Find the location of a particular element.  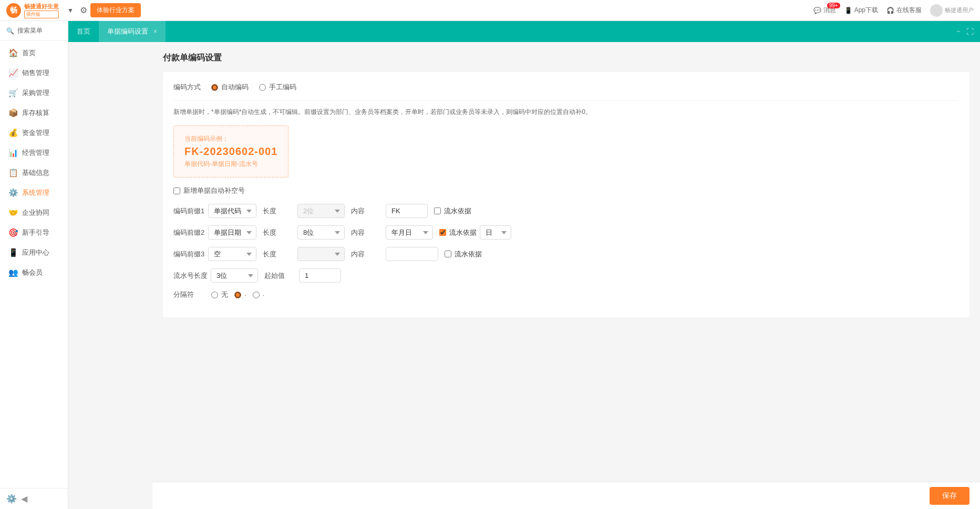

nav-dropdown: ▼ is located at coordinates (70, 11).